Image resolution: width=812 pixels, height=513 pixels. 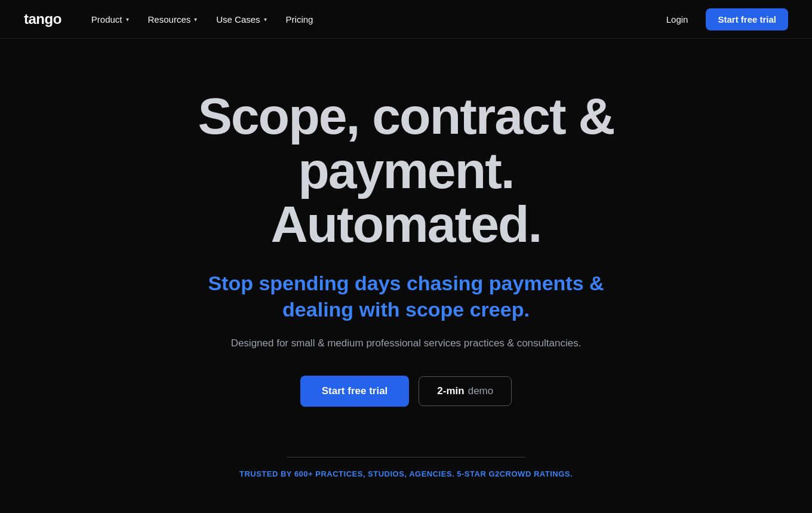 What do you see at coordinates (238, 19) in the screenshot?
I see `nav-item-use-cases-label: Use Cases` at bounding box center [238, 19].